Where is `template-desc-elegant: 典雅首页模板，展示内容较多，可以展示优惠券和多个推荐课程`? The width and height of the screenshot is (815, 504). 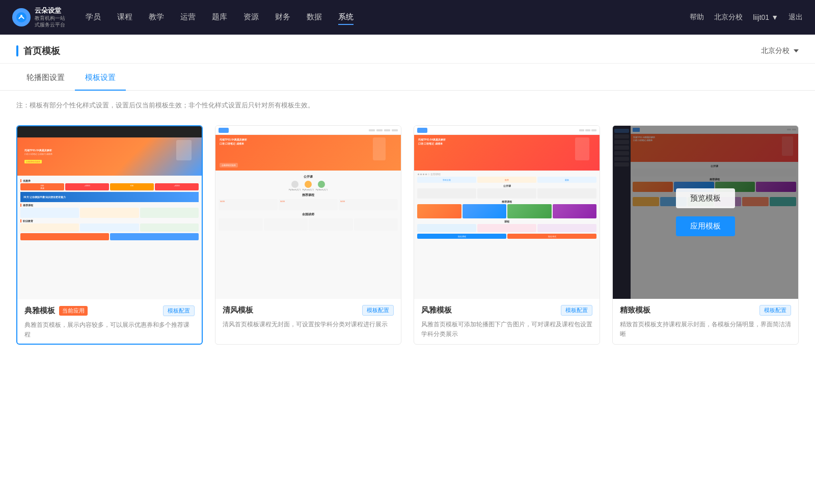
template-desc-elegant: 典雅首页模板，展示内容较多，可以展示优惠券和多个推荐课程 is located at coordinates (110, 330).